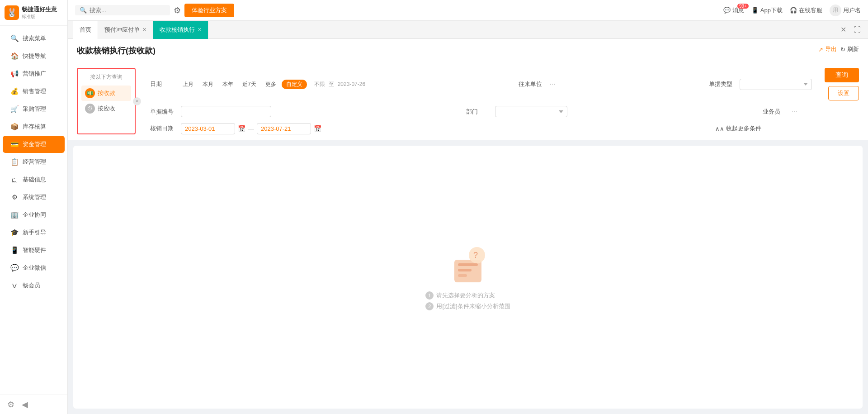 Image resolution: width=868 pixels, height=414 pixels. What do you see at coordinates (501, 101) in the screenshot?
I see `filter-main: 日期 上月 本月 本年 近7天 更多 自定义 不限 至 2023-07-26` at bounding box center [501, 101].